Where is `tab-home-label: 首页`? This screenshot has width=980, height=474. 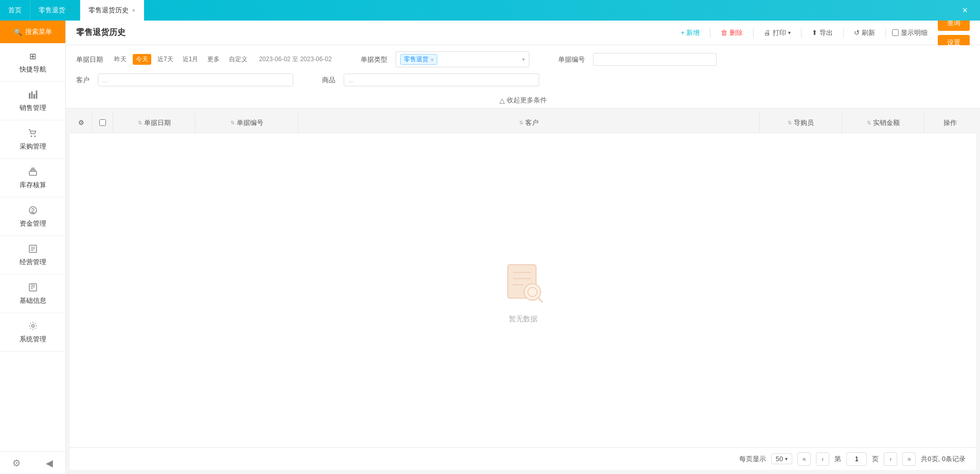 tab-home-label: 首页 is located at coordinates (15, 10).